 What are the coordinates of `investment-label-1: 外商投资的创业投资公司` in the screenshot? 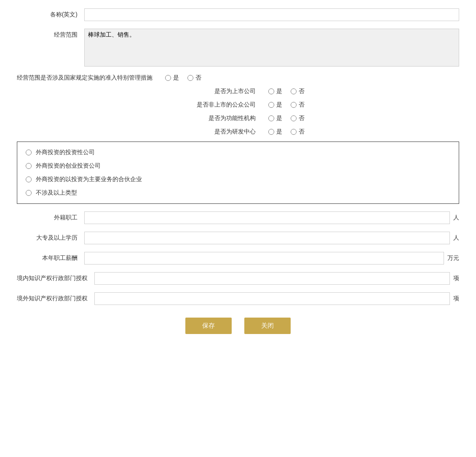 It's located at (68, 166).